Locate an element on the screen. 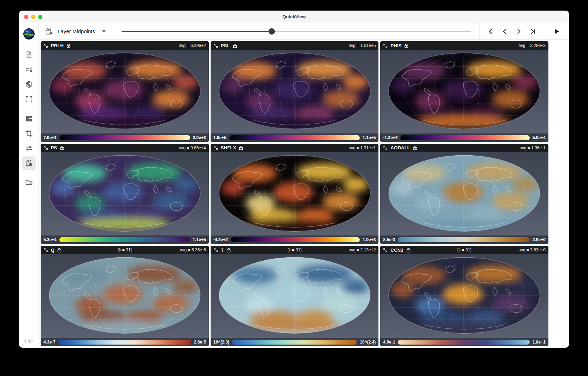 The image size is (588, 376). map-panel: PBLH avg = 6.29e+2 7.0e+1 3.0e+3 is located at coordinates (125, 92).